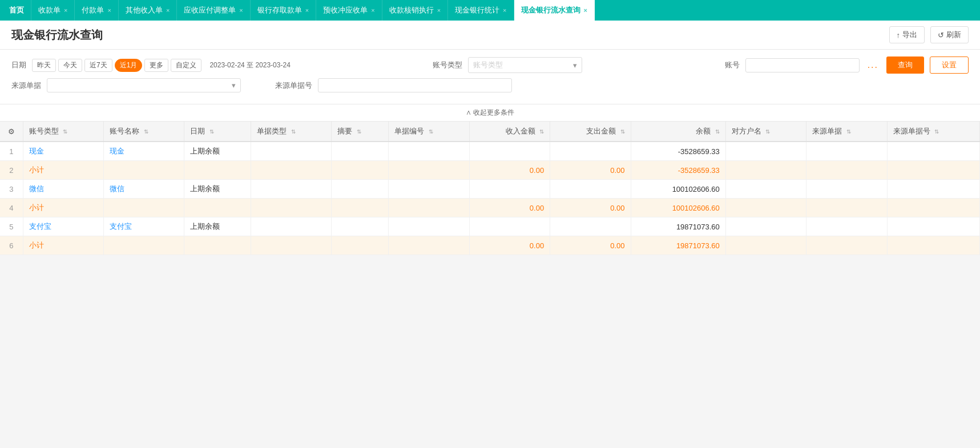  I want to click on gear-icon: ⚙, so click(11, 131).